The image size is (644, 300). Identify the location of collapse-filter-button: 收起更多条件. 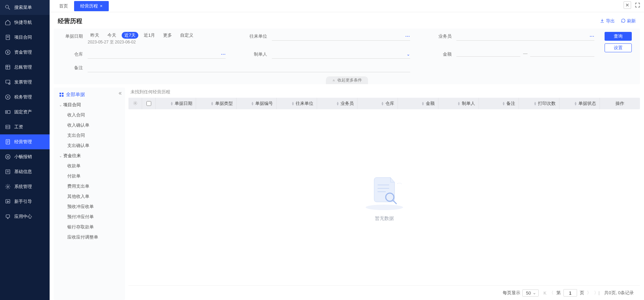
(347, 80).